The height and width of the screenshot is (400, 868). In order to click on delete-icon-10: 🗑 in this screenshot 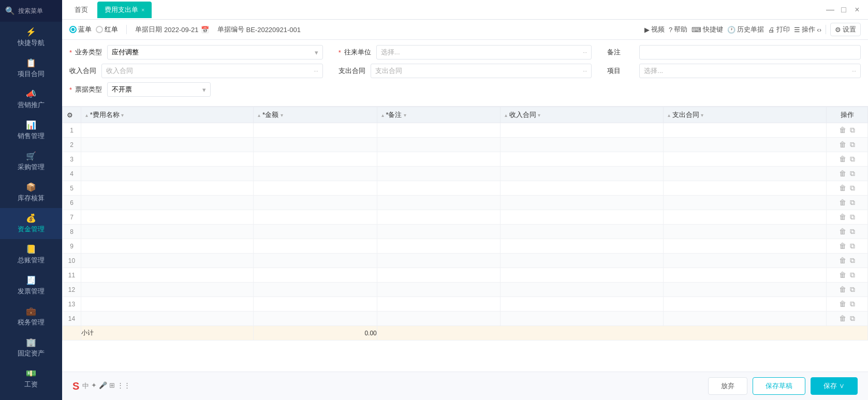, I will do `click(843, 260)`.